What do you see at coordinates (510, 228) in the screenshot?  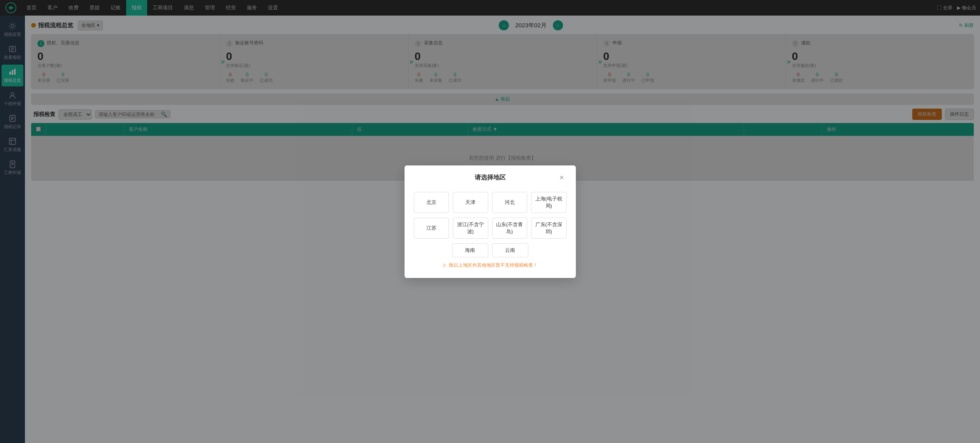 I see `region-shandong: 山东(不含青岛)` at bounding box center [510, 228].